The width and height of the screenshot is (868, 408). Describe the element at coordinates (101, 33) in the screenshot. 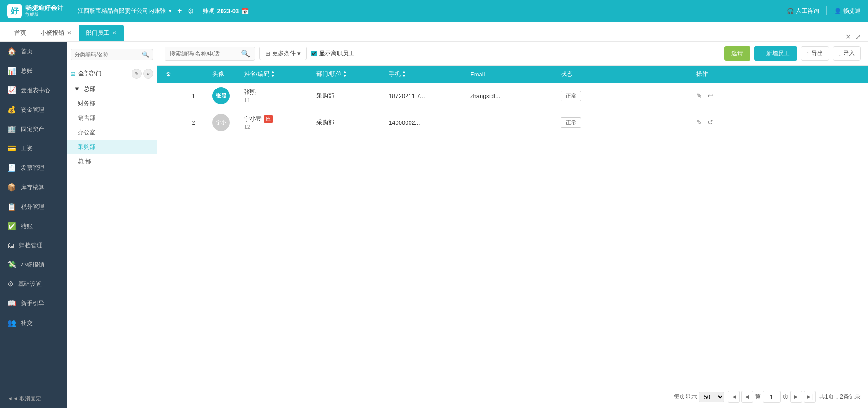

I see `tab-dept: 部门员工 ✕` at that location.